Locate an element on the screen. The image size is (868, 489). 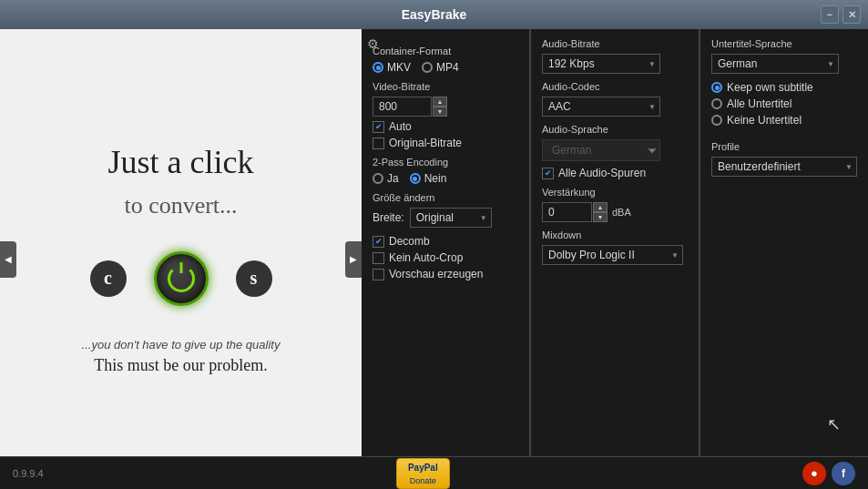
paypal-button: PayPal Donate is located at coordinates (423, 474).